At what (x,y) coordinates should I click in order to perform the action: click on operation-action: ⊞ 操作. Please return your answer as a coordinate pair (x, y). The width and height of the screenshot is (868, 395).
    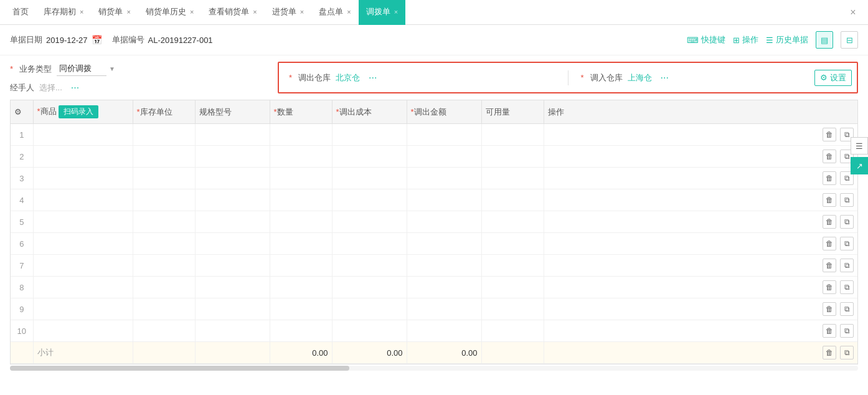
    Looking at the image, I should click on (746, 40).